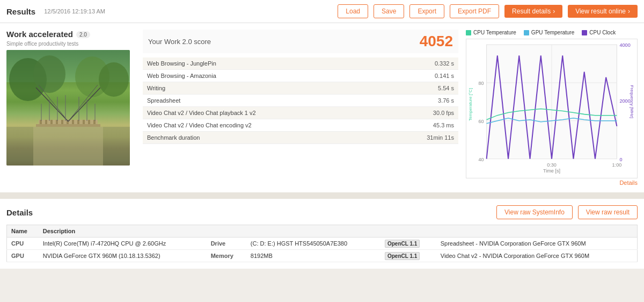 The image size is (644, 302). What do you see at coordinates (632, 102) in the screenshot?
I see `svg-text: Frequency [MHz]` at bounding box center [632, 102].